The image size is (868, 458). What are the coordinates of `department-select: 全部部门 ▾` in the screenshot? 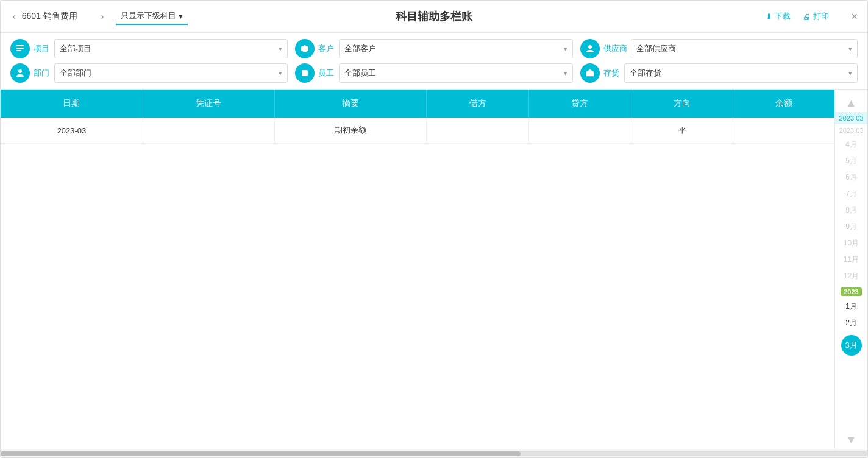 It's located at (171, 73).